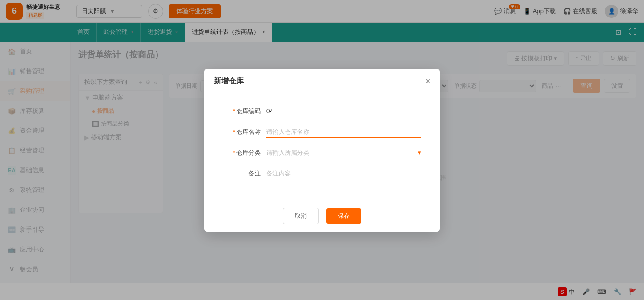  I want to click on name-input, so click(344, 132).